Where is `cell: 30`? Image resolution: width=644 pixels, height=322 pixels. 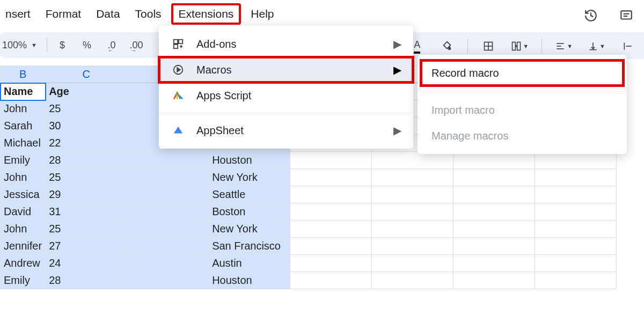 cell: 30 is located at coordinates (86, 126).